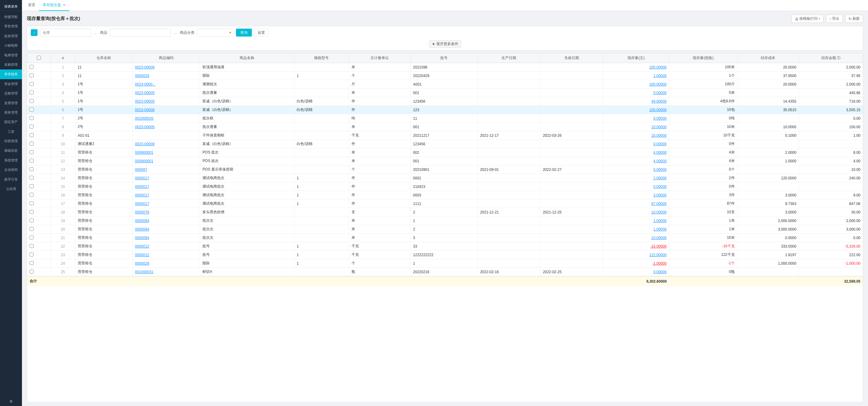  I want to click on sidebar-item-purchase: 采购管理, so click(11, 65).